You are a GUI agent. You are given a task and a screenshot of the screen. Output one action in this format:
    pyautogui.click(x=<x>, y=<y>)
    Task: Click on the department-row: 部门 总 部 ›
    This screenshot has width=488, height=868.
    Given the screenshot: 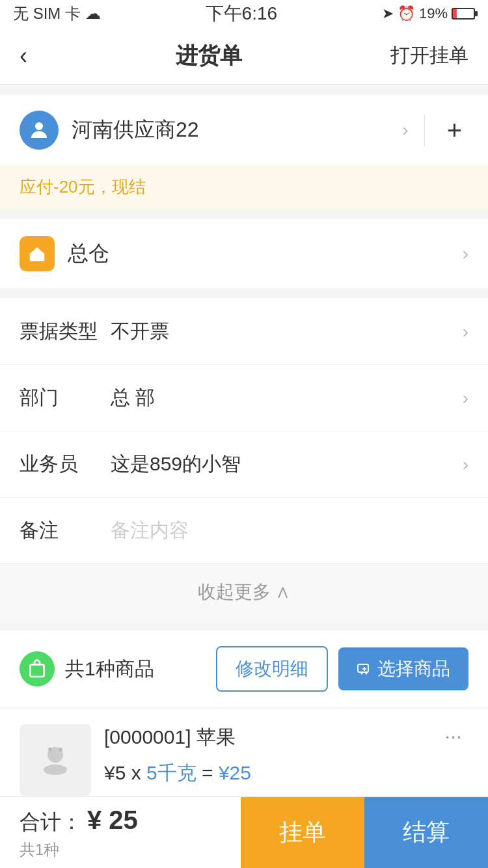 What is the action you would take?
    pyautogui.click(x=244, y=398)
    